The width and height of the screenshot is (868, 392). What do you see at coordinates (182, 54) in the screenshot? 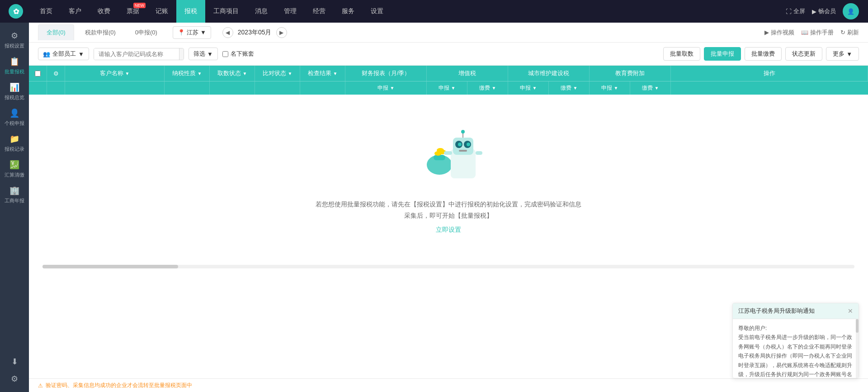
I see `search-button: 🔍` at bounding box center [182, 54].